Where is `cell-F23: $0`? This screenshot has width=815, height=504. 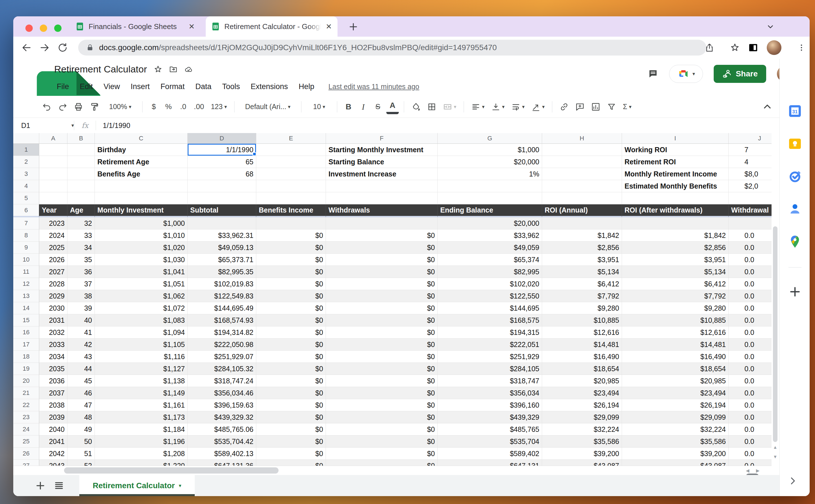 cell-F23: $0 is located at coordinates (382, 417).